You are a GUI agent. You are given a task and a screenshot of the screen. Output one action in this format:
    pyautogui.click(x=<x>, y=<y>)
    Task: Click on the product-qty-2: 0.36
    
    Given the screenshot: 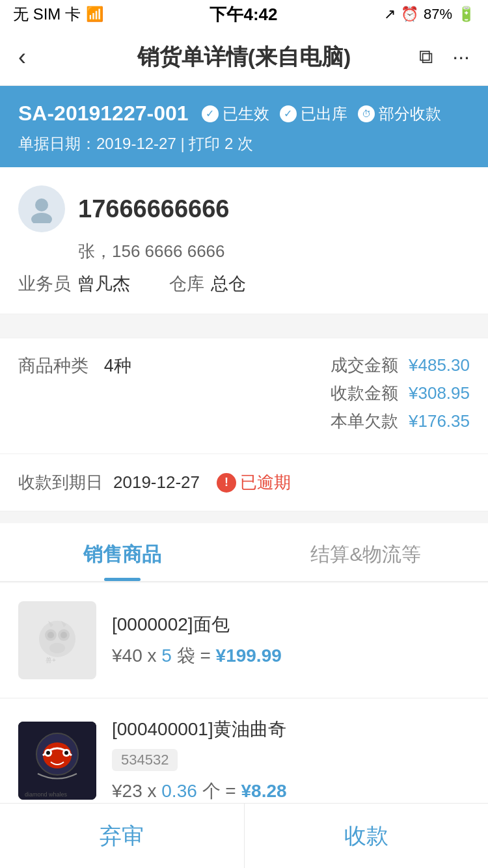 What is the action you would take?
    pyautogui.click(x=180, y=791)
    